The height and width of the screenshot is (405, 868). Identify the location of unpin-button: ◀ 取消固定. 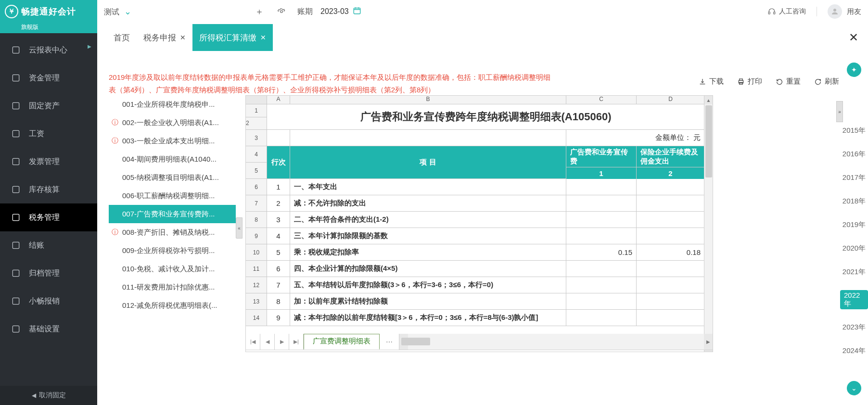
(49, 395).